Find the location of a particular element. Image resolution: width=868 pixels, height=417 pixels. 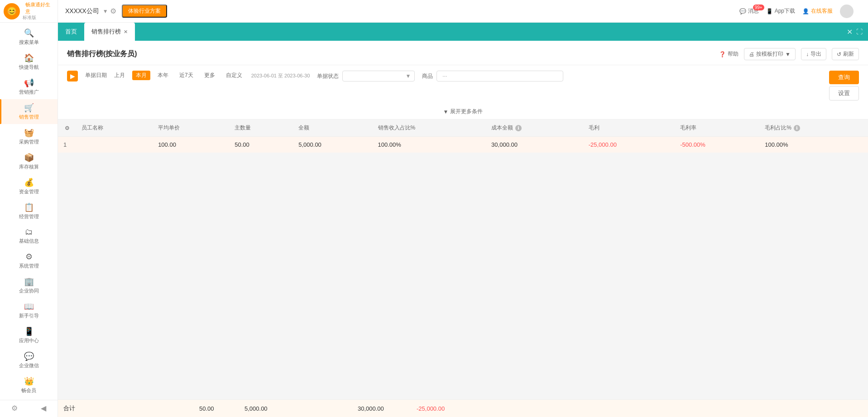

finance-icon: 💰 is located at coordinates (29, 182).